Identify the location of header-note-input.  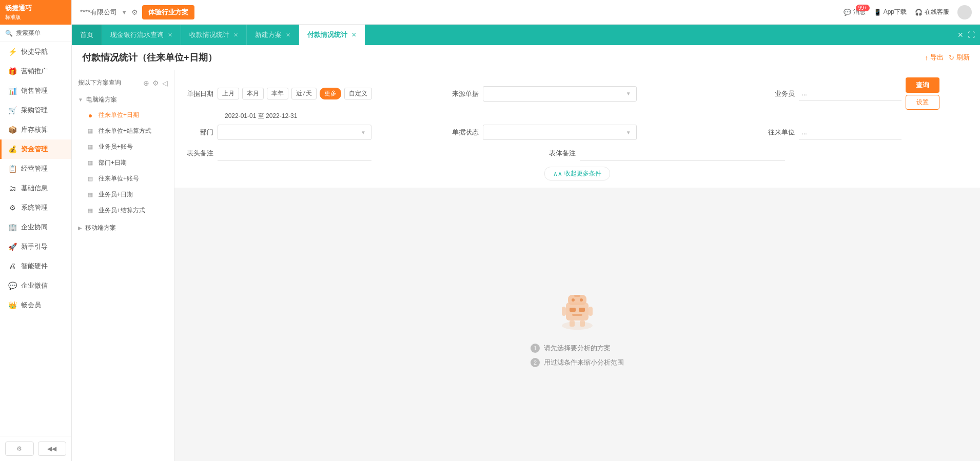
(295, 153).